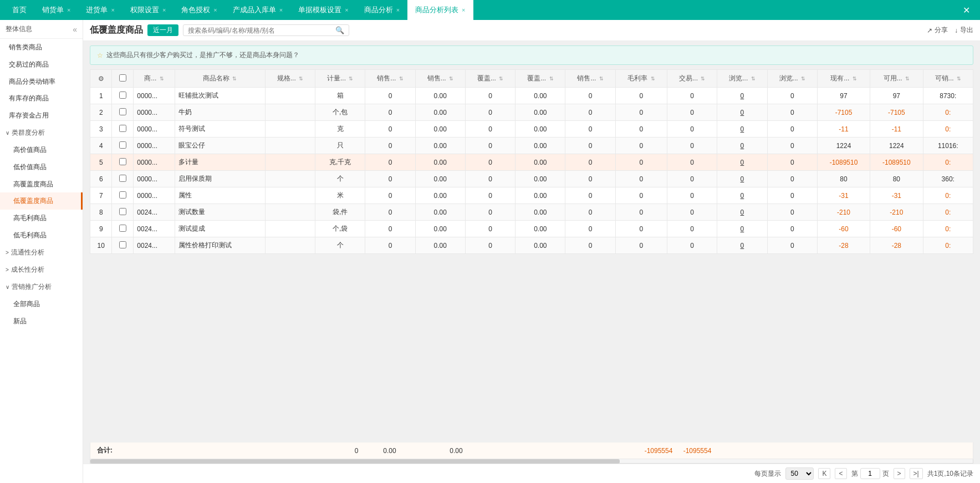 Image resolution: width=980 pixels, height=483 pixels. What do you see at coordinates (490, 79) in the screenshot?
I see `col-cov1: 覆盖... ⇅` at bounding box center [490, 79].